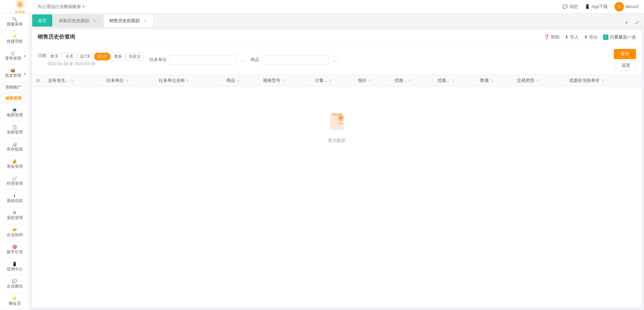 The image size is (644, 310). What do you see at coordinates (15, 233) in the screenshot?
I see `sidebar-item-enterprise: 🤝 企业协同` at bounding box center [15, 233].